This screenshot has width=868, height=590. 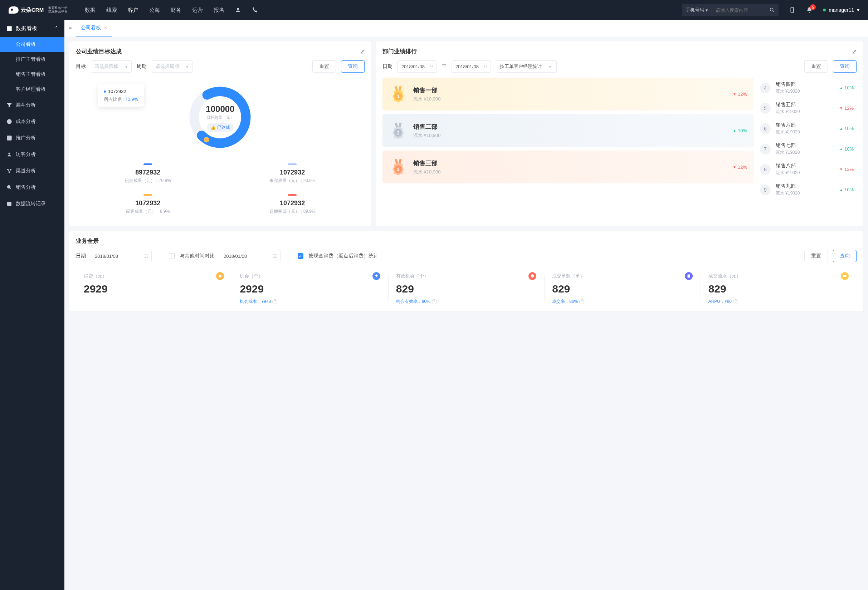 What do you see at coordinates (105, 28) in the screenshot?
I see `close-icon: ✕` at bounding box center [105, 28].